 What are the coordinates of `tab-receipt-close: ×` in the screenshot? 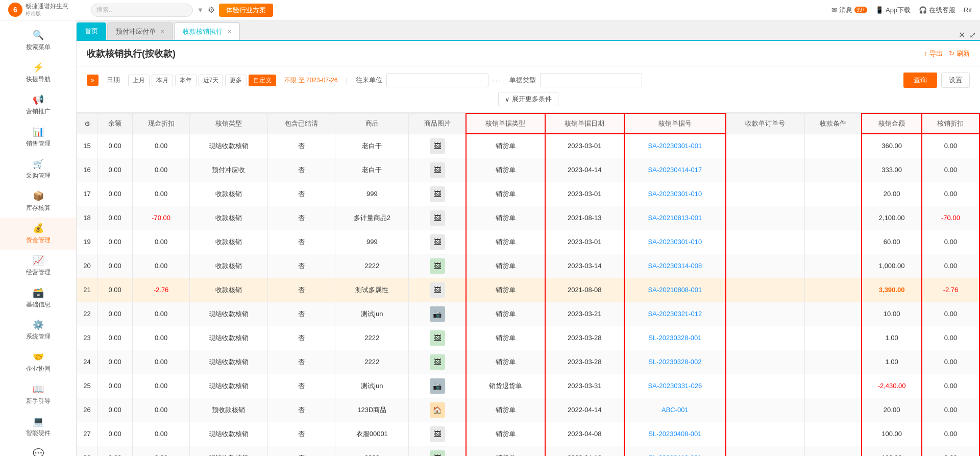 It's located at (230, 32).